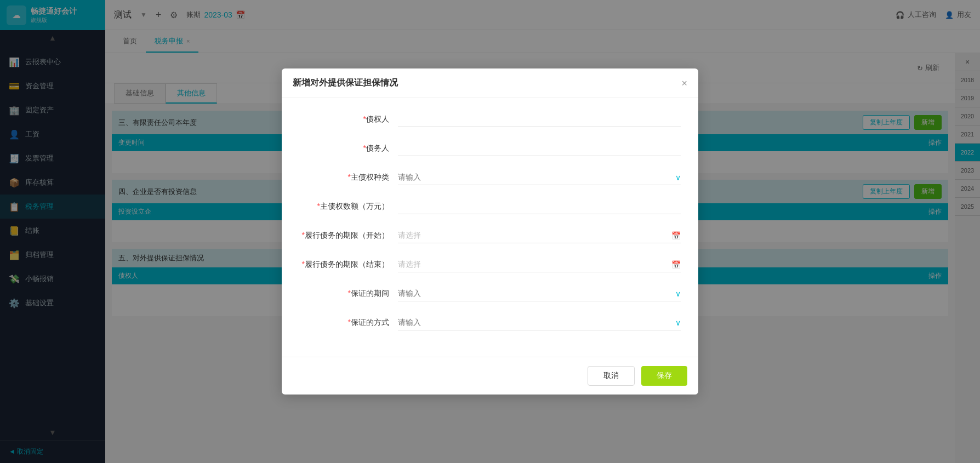 This screenshot has width=980, height=463. What do you see at coordinates (539, 206) in the screenshot?
I see `input-creditor-amount` at bounding box center [539, 206].